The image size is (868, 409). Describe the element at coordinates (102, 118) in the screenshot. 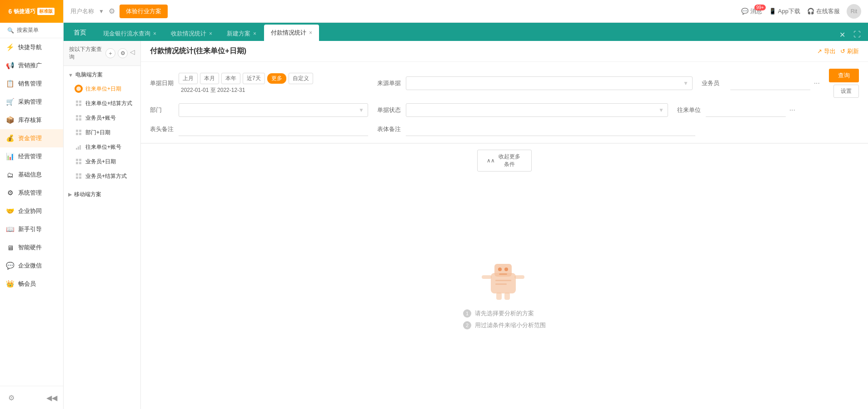

I see `scheme-item-staff-account: 业务员+账号` at that location.